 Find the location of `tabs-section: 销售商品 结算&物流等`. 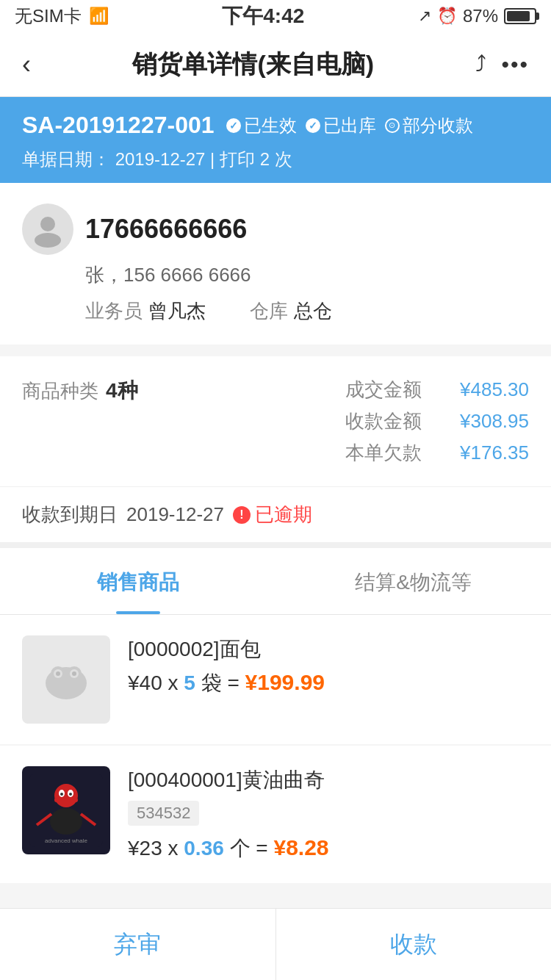

tabs-section: 销售商品 结算&物流等 is located at coordinates (276, 579).